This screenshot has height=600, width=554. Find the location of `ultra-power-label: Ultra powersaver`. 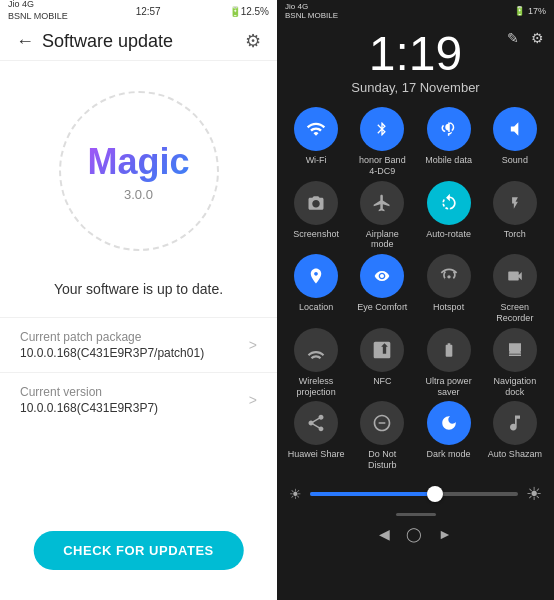

ultra-power-label: Ultra powersaver is located at coordinates (449, 387).